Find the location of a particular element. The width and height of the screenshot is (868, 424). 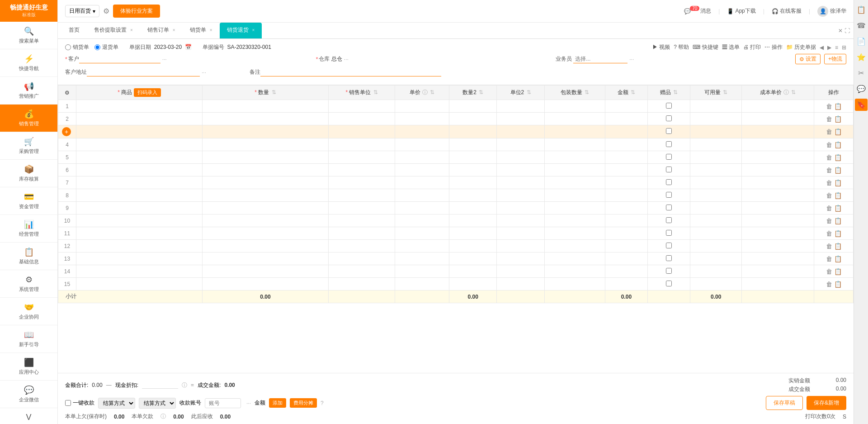

right-panel-icon-2: ☎ is located at coordinates (861, 25).